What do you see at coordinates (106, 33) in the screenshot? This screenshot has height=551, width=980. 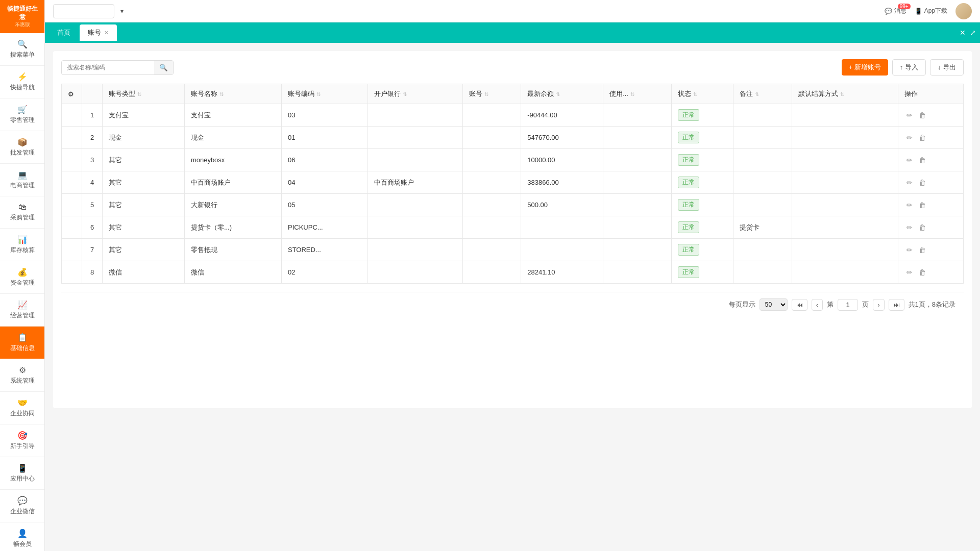 I see `tab-accounts-close: ✕` at bounding box center [106, 33].